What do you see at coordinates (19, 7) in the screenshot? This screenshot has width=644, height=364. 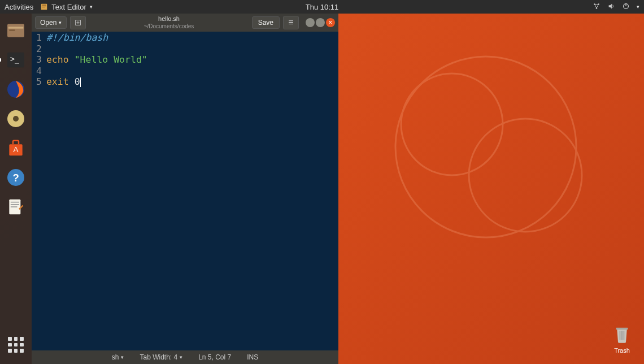 I see `activities-button: Activities` at bounding box center [19, 7].